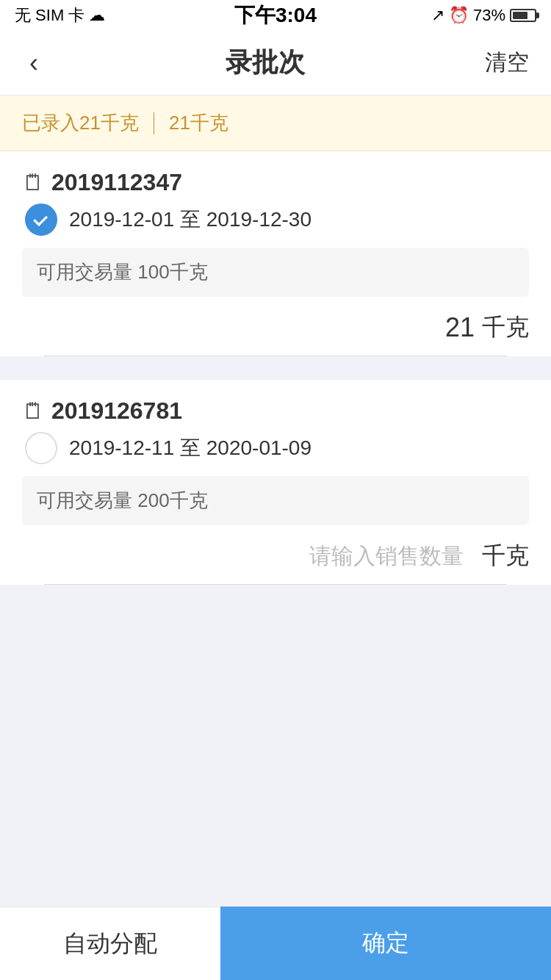 This screenshot has height=980, width=551. What do you see at coordinates (41, 220) in the screenshot?
I see `batch-1-radio` at bounding box center [41, 220].